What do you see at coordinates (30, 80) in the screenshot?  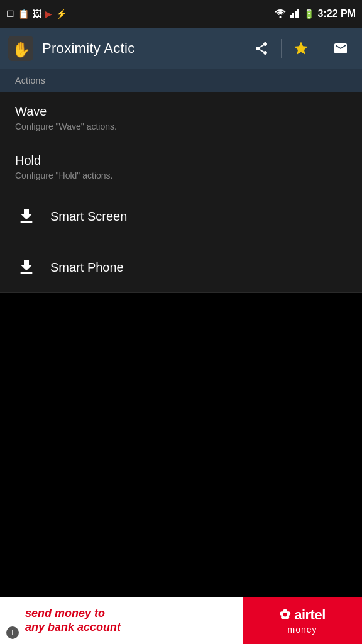 I see `section-header-label: Actions` at bounding box center [30, 80].